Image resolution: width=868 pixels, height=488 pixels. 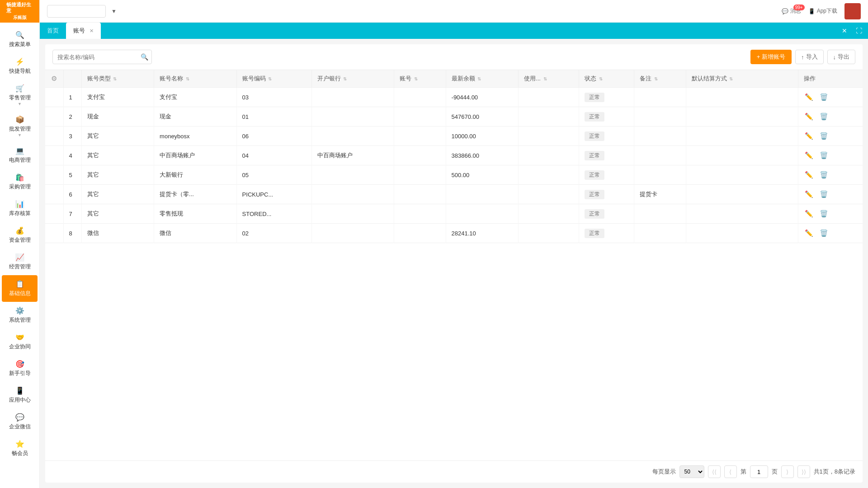 I want to click on row-usage, so click(x=549, y=233).